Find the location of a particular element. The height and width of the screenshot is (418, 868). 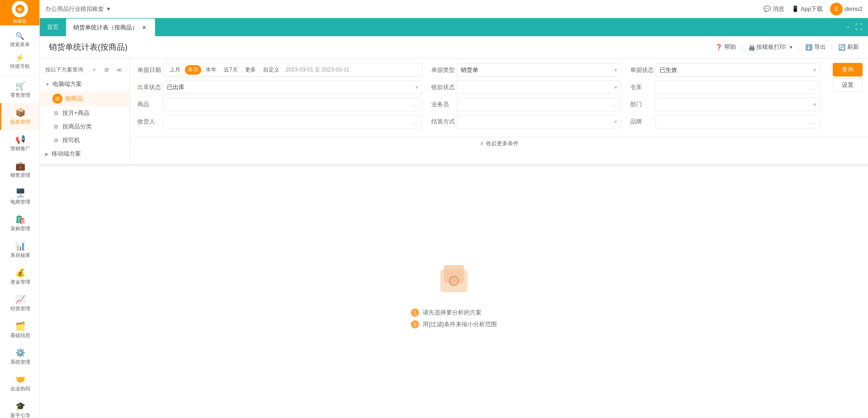

brand-control: … is located at coordinates (738, 122).